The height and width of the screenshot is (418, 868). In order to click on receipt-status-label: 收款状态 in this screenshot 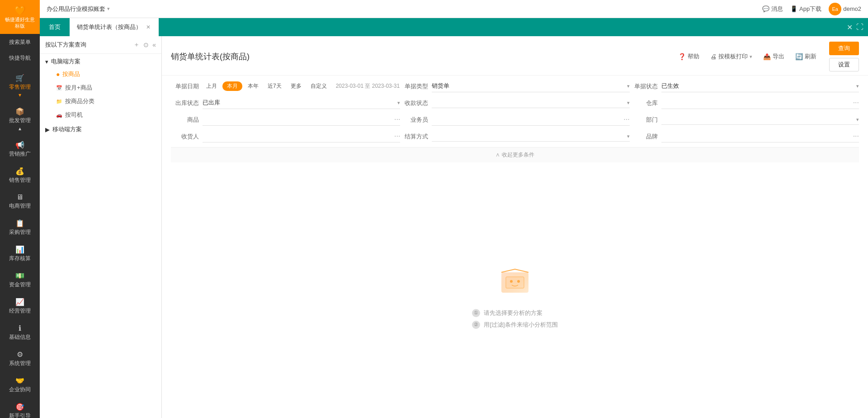, I will do `click(416, 103)`.